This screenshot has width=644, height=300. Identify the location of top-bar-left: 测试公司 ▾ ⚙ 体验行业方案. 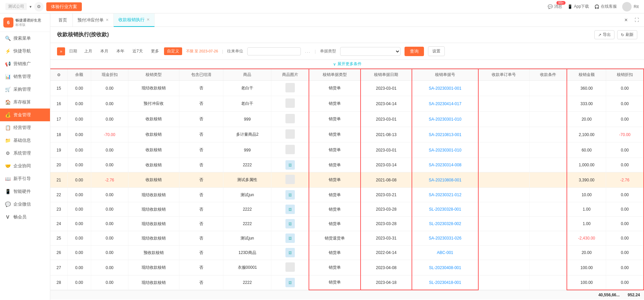
(44, 7).